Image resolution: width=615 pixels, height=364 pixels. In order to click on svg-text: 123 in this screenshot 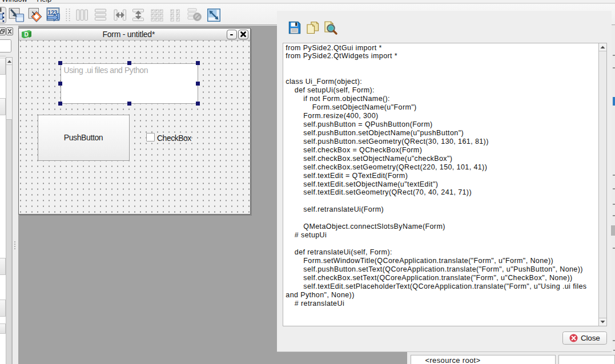, I will do `click(53, 12)`.